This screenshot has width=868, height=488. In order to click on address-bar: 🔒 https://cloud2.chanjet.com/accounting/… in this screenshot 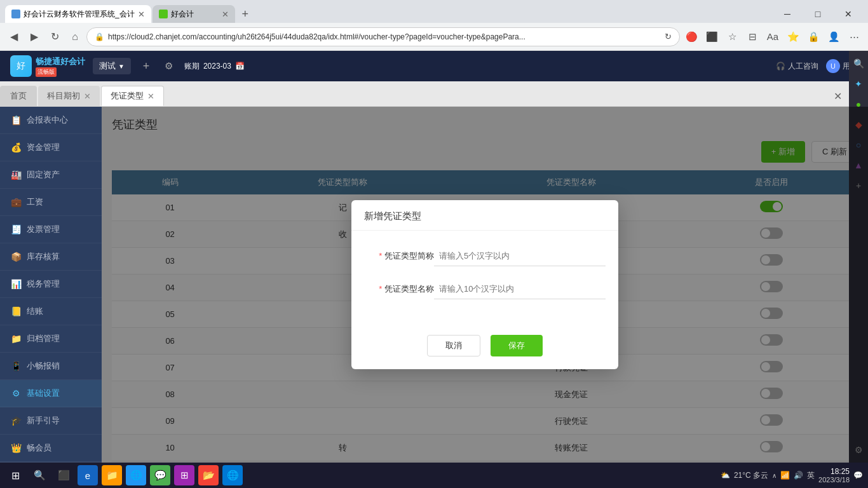, I will do `click(383, 37)`.